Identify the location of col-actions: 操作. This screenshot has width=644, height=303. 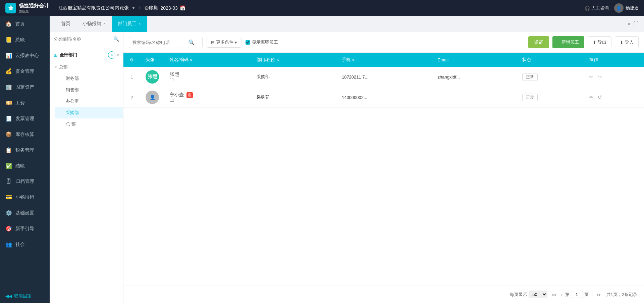
(614, 60).